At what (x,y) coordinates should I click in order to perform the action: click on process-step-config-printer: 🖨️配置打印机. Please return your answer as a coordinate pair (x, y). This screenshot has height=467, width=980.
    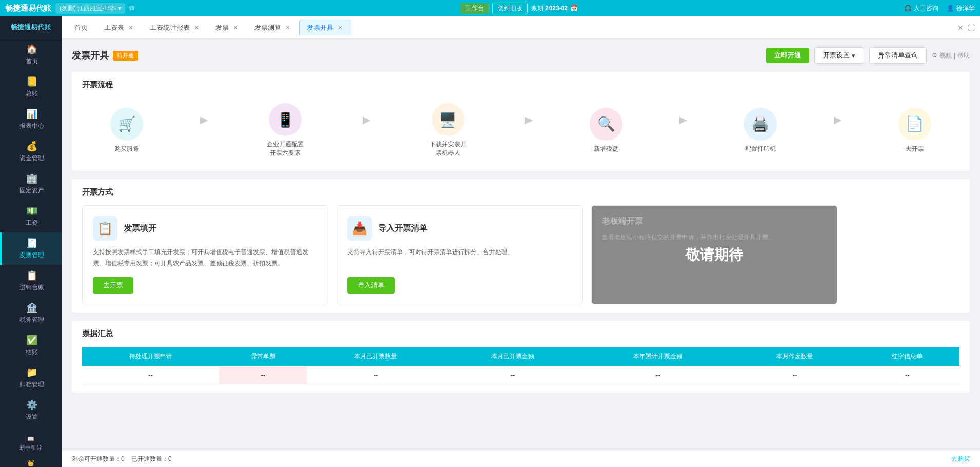
    Looking at the image, I should click on (760, 130).